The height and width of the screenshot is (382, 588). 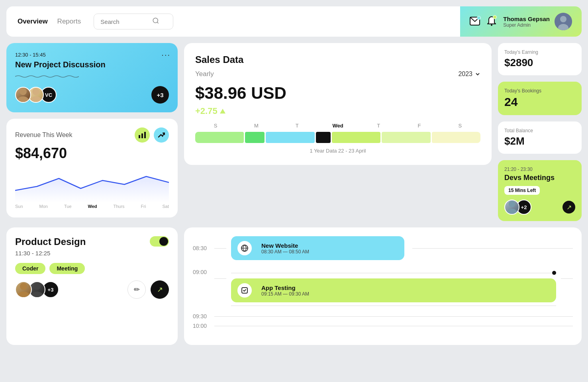 What do you see at coordinates (92, 65) in the screenshot?
I see `meeting-title: New Project Discussion` at bounding box center [92, 65].